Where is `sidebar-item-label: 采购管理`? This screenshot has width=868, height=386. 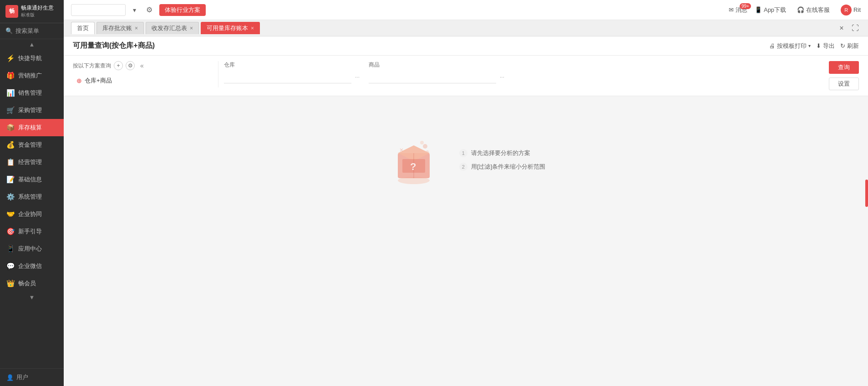 sidebar-item-label: 采购管理 is located at coordinates (30, 110).